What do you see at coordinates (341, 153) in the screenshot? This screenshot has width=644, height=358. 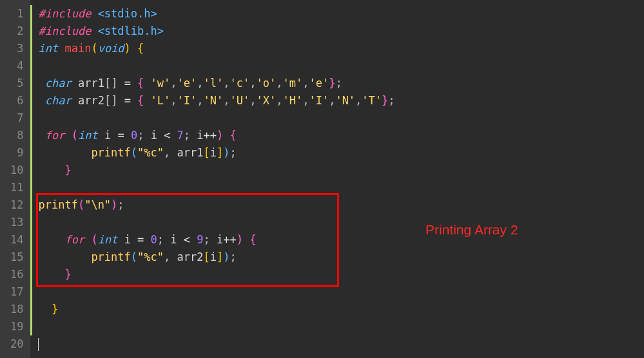 I see `code-line: printf("%c", arr1[i]);` at bounding box center [341, 153].